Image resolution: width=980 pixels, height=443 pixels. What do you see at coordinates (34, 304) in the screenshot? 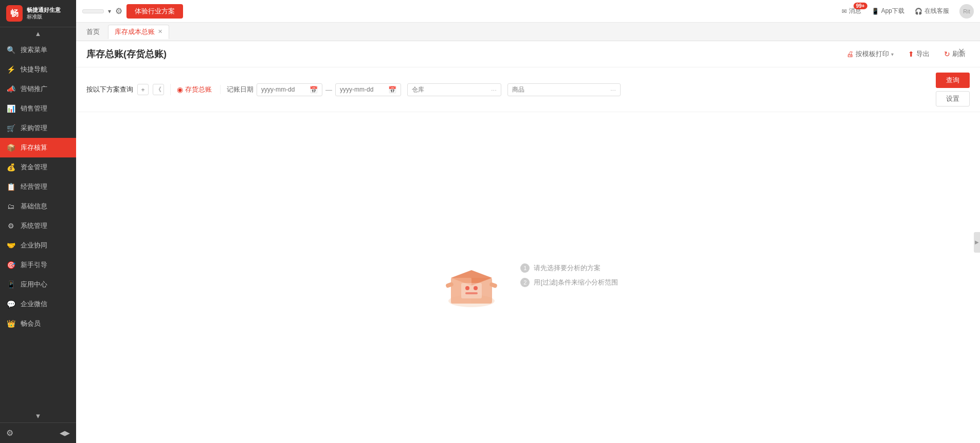
I see `sidebar-item-label: 企业微信` at bounding box center [34, 304].